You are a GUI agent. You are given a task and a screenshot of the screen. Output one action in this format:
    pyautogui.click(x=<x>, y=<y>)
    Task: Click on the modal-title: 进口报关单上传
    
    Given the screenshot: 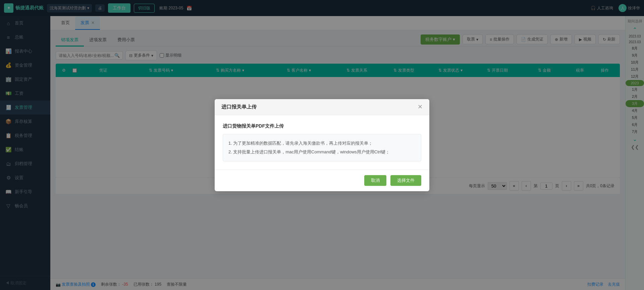 What is the action you would take?
    pyautogui.click(x=239, y=107)
    